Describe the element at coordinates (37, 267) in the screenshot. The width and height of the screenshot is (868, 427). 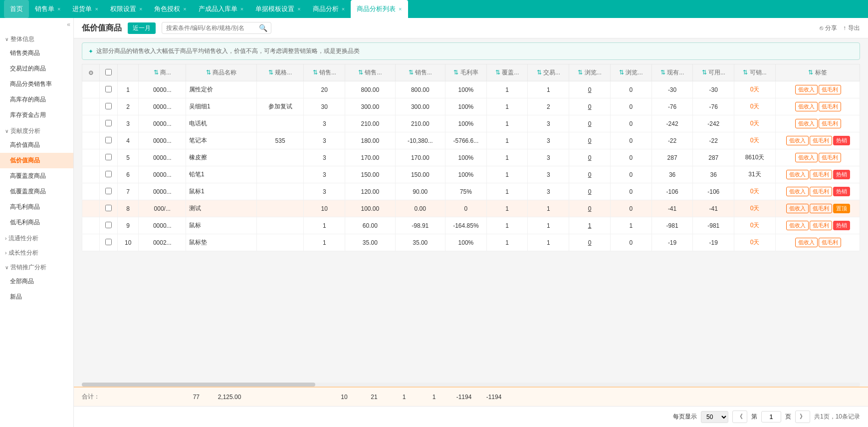
I see `sidebar-section-营销推广分析: ∨ 营销推广分析` at that location.